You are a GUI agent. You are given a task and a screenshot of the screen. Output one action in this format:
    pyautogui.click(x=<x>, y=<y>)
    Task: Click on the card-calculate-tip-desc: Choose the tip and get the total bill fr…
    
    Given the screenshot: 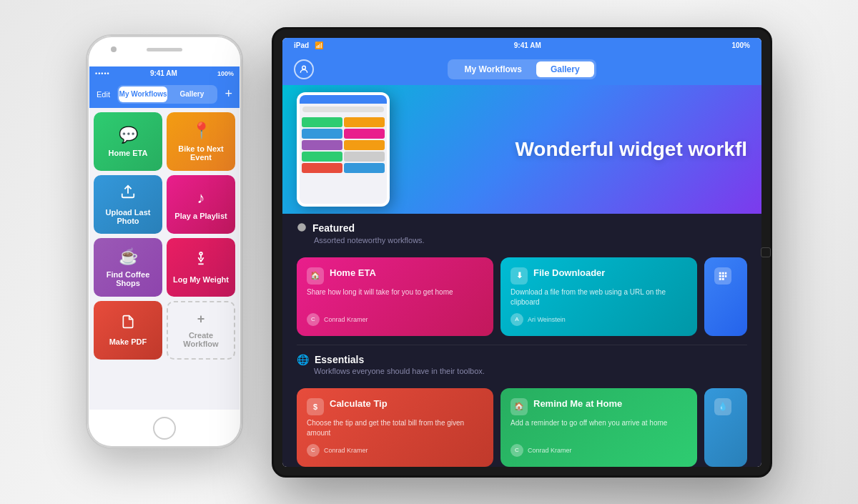 What is the action you would take?
    pyautogui.click(x=395, y=428)
    